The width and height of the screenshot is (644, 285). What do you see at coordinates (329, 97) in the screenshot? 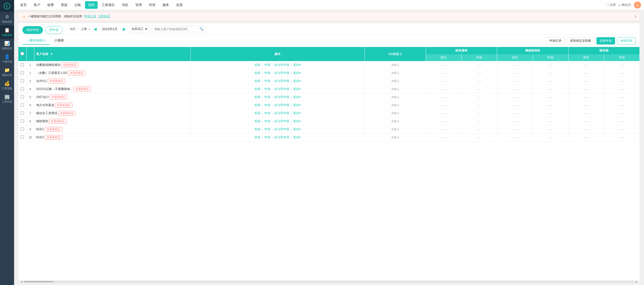
I see `table-row: 5 2007会计 未更新税定 税表 | 申报 | 设为零申报 | 更多▾ 未插入…` at bounding box center [329, 97].